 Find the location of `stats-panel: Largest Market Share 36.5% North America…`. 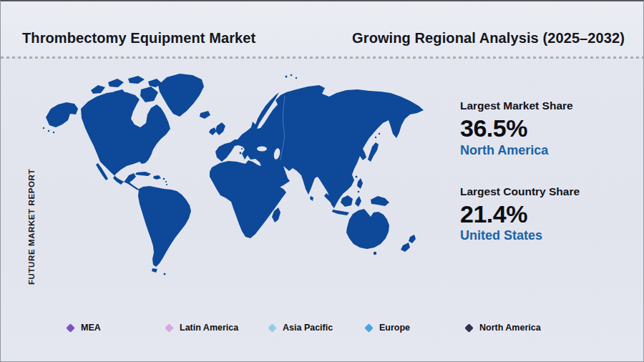

stats-panel: Largest Market Share 36.5% North America… is located at coordinates (550, 172).